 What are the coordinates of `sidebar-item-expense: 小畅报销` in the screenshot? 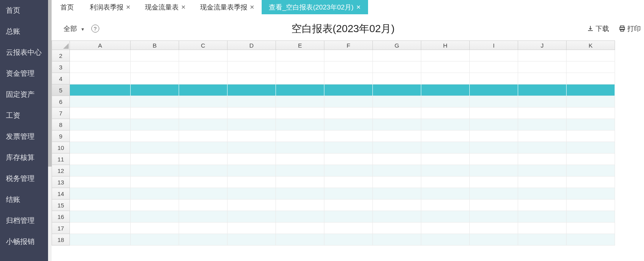 It's located at (24, 242).